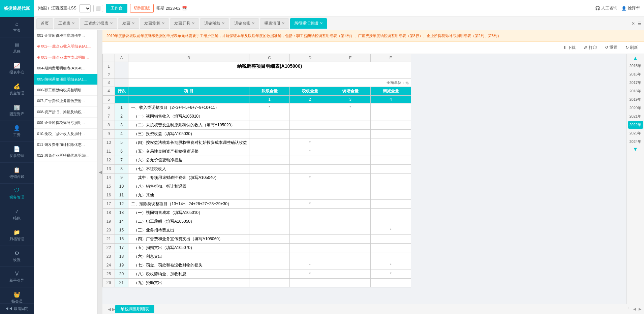 The height and width of the screenshot is (314, 644). What do you see at coordinates (98, 24) in the screenshot?
I see `tab-salary-stats: 工资统计报表 ✕` at bounding box center [98, 24].